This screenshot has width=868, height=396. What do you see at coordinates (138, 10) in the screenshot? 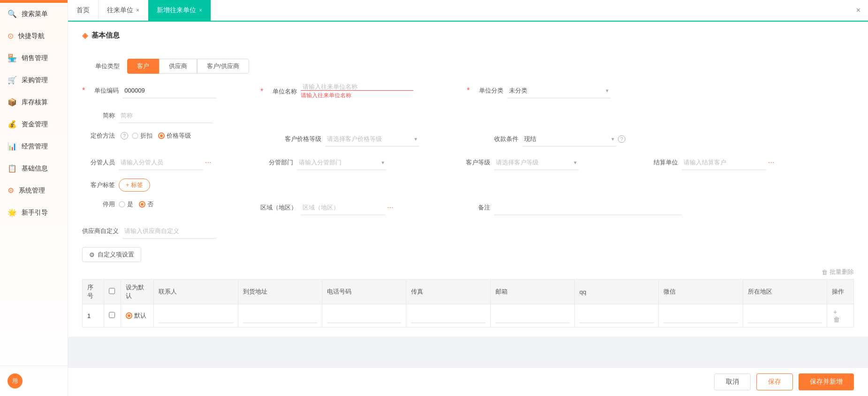
I see `tab-partners-close: ×` at bounding box center [138, 10].